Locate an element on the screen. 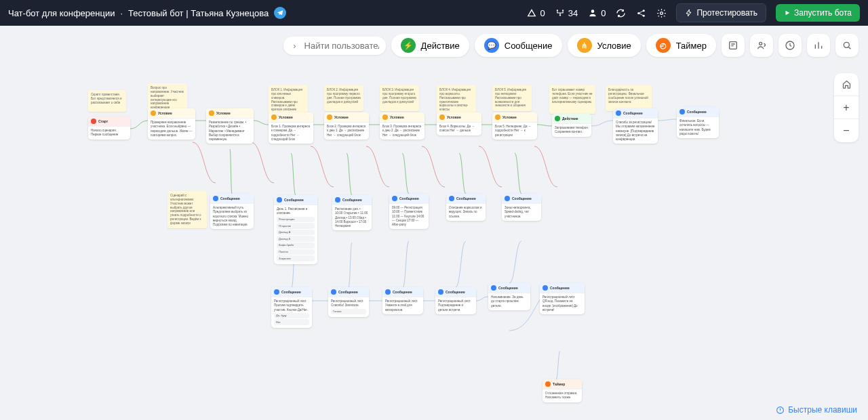 This screenshot has width=868, height=420. flow-node: СообщениеФинальное. Если остались вопрос… is located at coordinates (698, 123).